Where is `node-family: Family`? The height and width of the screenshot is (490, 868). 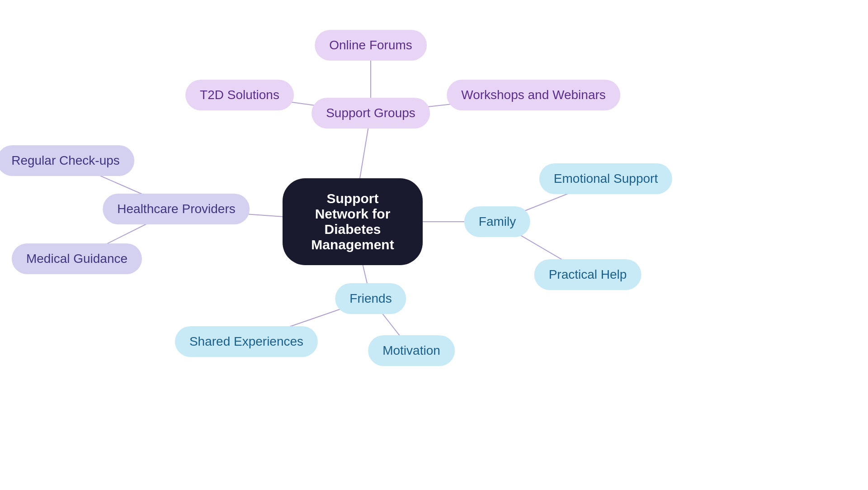
node-family: Family is located at coordinates (497, 222).